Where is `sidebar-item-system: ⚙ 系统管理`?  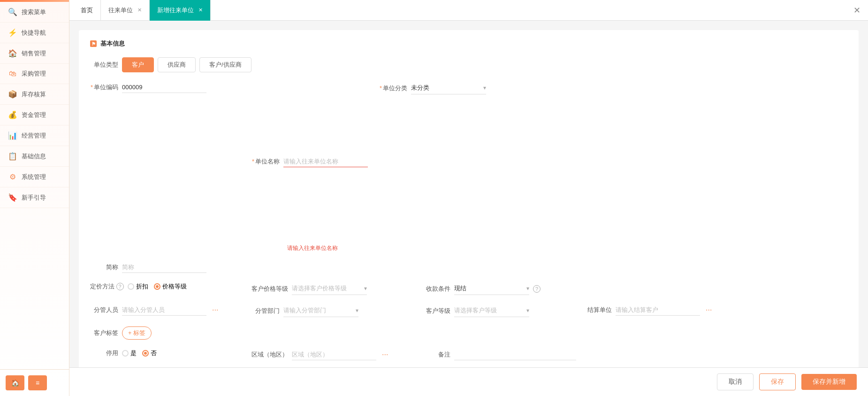 sidebar-item-system: ⚙ 系统管理 is located at coordinates (35, 177).